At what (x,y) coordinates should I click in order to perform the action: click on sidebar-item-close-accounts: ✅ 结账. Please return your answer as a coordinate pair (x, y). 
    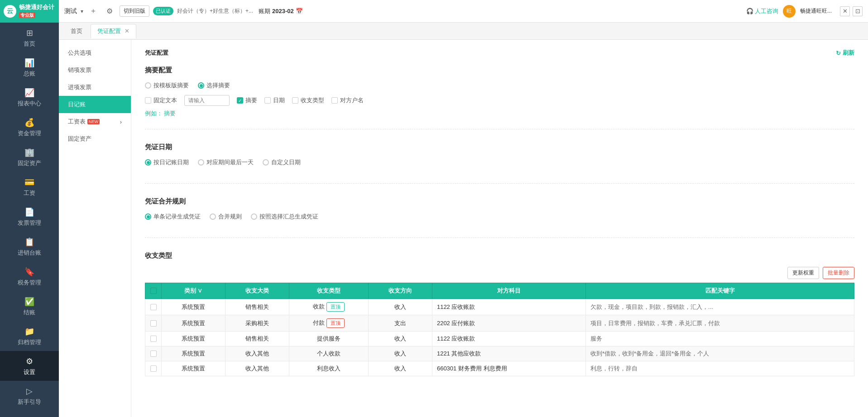
    Looking at the image, I should click on (29, 306).